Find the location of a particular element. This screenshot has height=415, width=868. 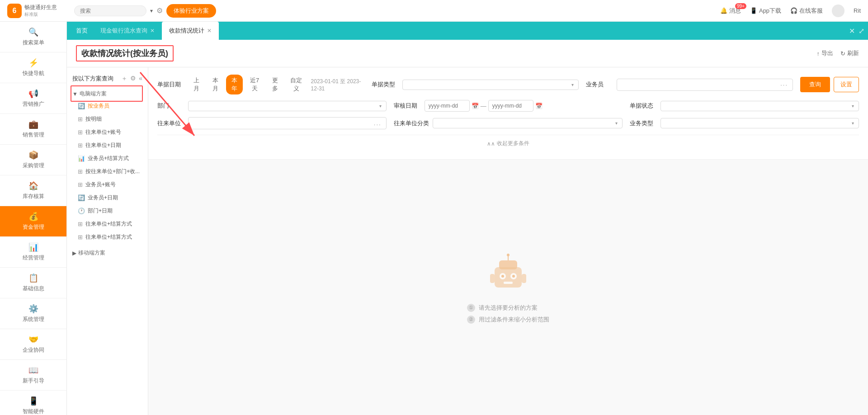

sidebar-item-system: ⚙️ 系统管理 is located at coordinates (33, 314).